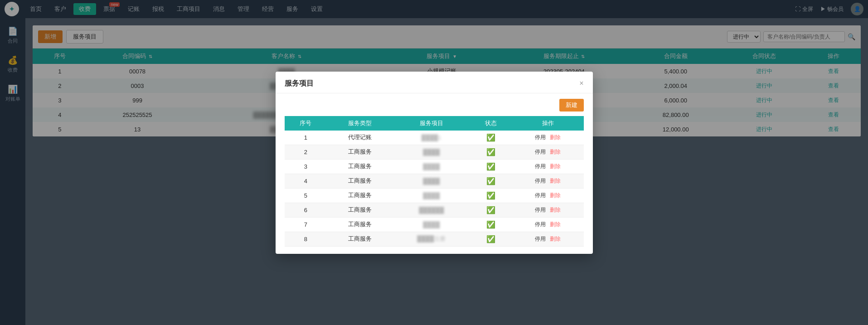 This screenshot has width=868, height=325. What do you see at coordinates (581, 83) in the screenshot?
I see `modal-close-button: ×` at bounding box center [581, 83].